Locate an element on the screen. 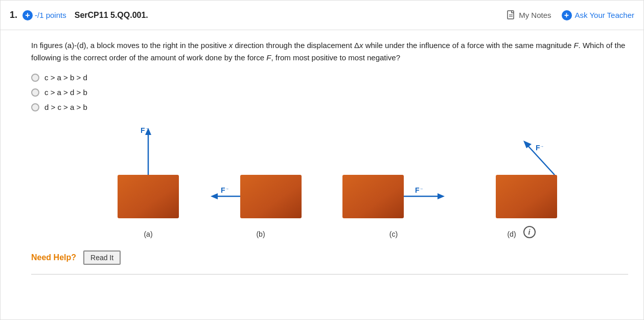 This screenshot has width=644, height=320. need-help-label: Need Help? is located at coordinates (54, 258).